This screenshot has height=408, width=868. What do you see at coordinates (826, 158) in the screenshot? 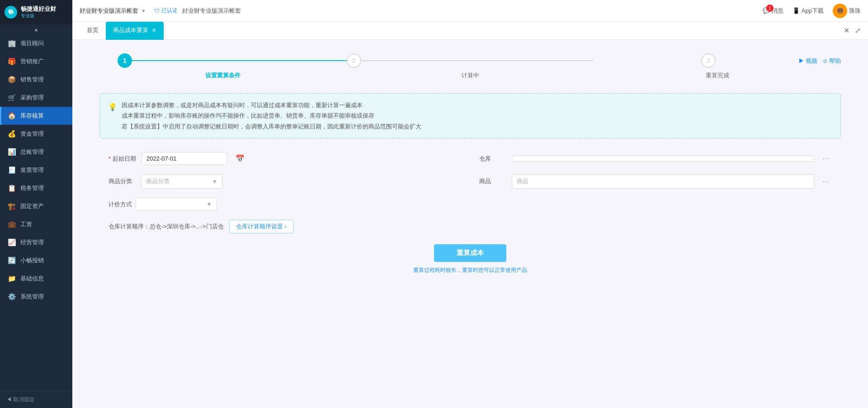
I see `warehouse-more-icon: ···` at bounding box center [826, 158].